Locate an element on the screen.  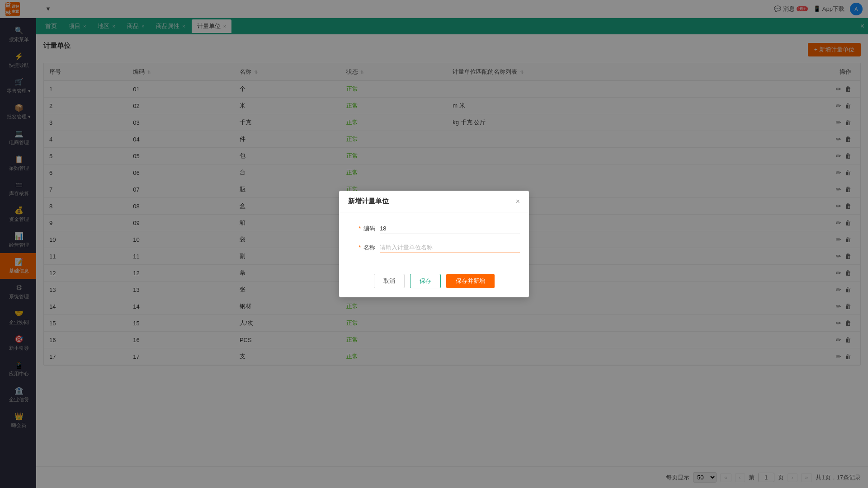
modal-title: 新增计量单位 is located at coordinates (368, 202).